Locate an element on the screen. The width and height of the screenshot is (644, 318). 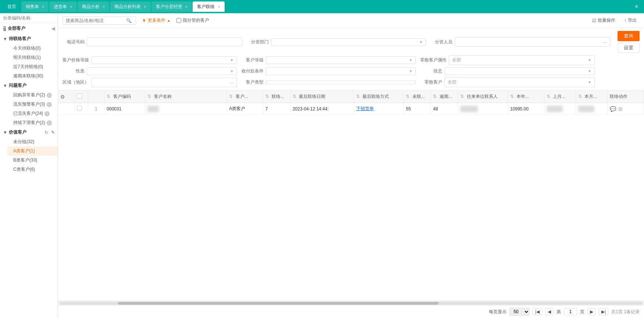
first-page-button: |◀ is located at coordinates (537, 312).